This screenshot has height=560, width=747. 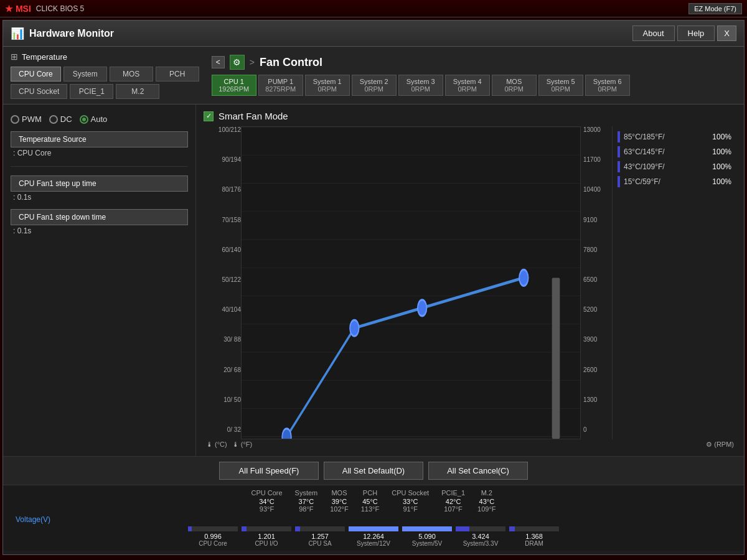 What do you see at coordinates (370, 502) in the screenshot?
I see `pch-c: 45°C` at bounding box center [370, 502].